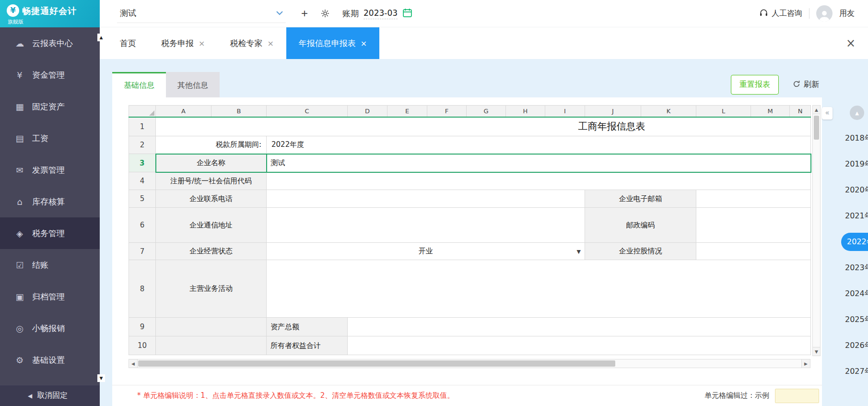 This screenshot has height=406, width=868. Describe the element at coordinates (754, 199) in the screenshot. I see `cell-email` at that location.